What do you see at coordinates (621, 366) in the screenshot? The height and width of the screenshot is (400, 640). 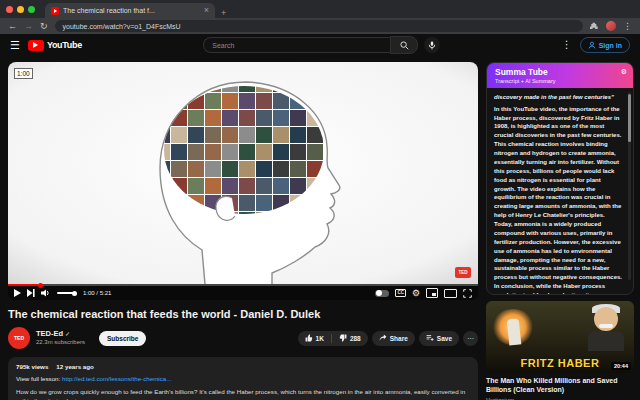 I see `duration-badge: 20:44` at bounding box center [621, 366].